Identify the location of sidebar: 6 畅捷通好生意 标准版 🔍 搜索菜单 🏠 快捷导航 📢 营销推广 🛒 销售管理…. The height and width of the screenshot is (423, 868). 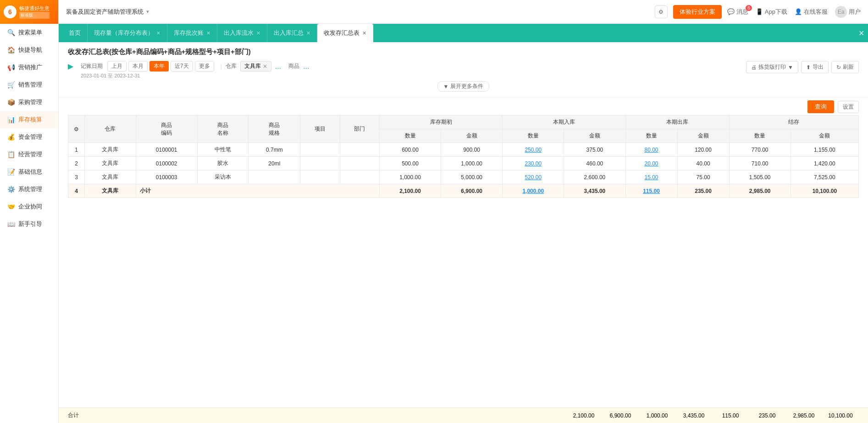
(29, 212).